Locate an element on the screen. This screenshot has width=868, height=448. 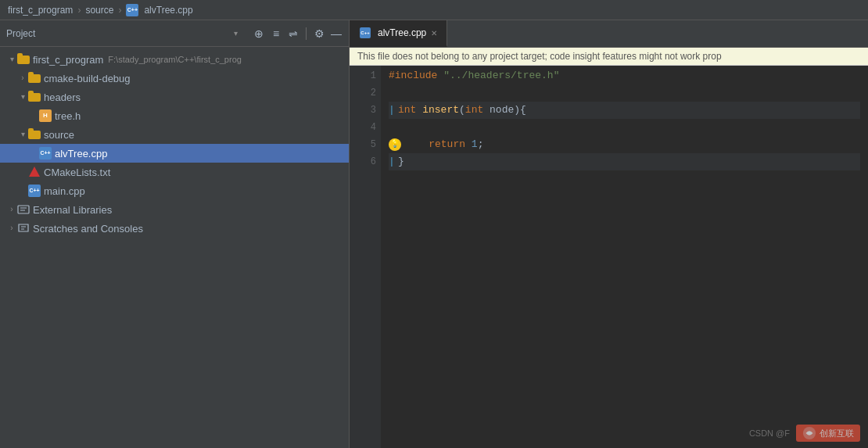
tree-label-cmakelists: CMakeLists.txt is located at coordinates (77, 172).